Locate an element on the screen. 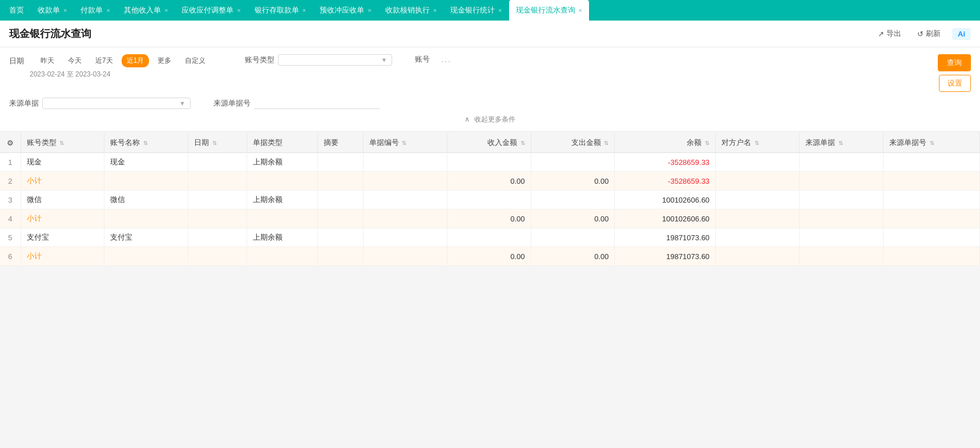 The width and height of the screenshot is (980, 448). refresh-icon: ↺ is located at coordinates (920, 34).